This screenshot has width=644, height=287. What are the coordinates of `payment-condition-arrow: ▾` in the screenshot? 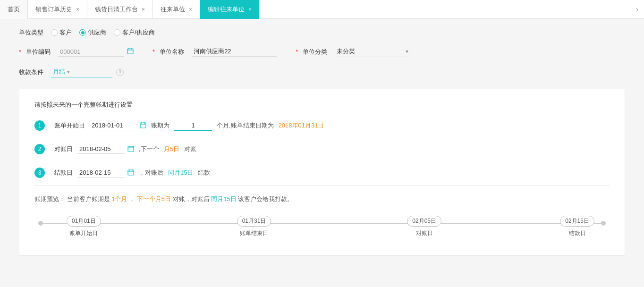 It's located at (68, 72).